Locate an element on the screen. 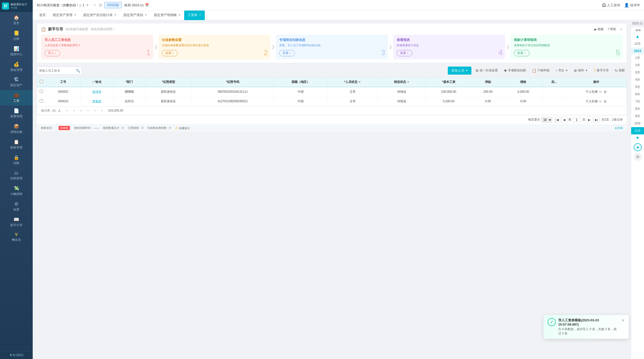 The image size is (644, 359). export-btn: ↑ 导出 ▼ is located at coordinates (561, 70).